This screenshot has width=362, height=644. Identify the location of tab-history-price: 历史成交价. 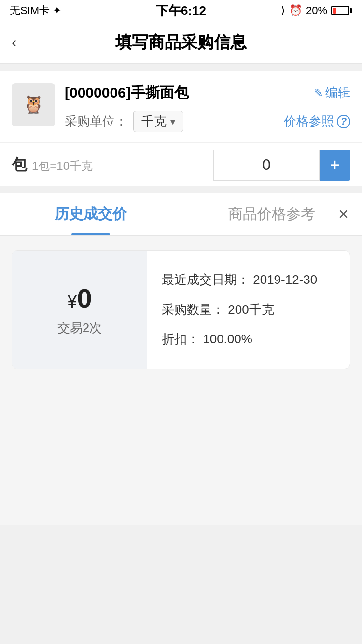
(91, 214).